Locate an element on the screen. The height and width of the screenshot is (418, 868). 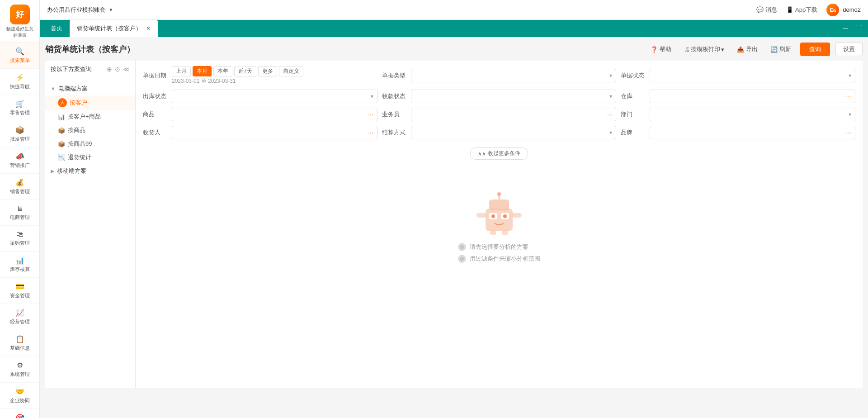
sidebar-item-basic-info: 📋 基础信息 is located at coordinates (20, 343).